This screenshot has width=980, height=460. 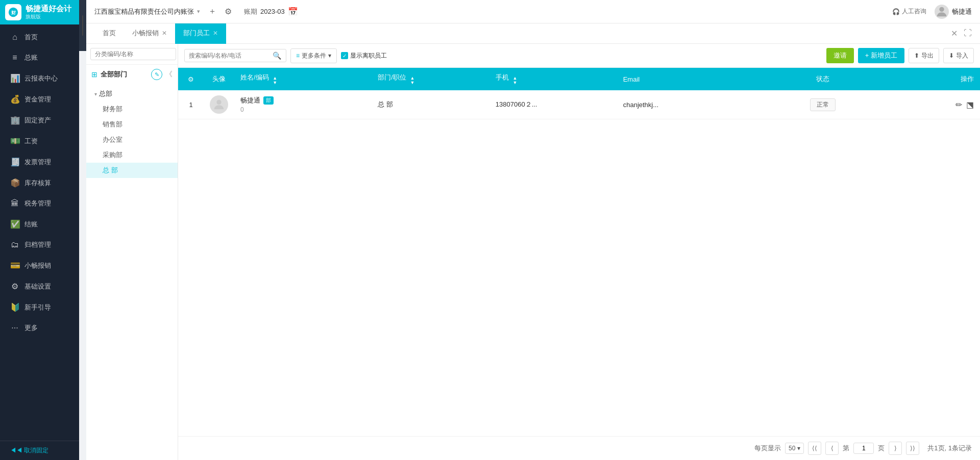 What do you see at coordinates (40, 224) in the screenshot?
I see `sidebar-item-settlement: ✅ 结账` at bounding box center [40, 224].